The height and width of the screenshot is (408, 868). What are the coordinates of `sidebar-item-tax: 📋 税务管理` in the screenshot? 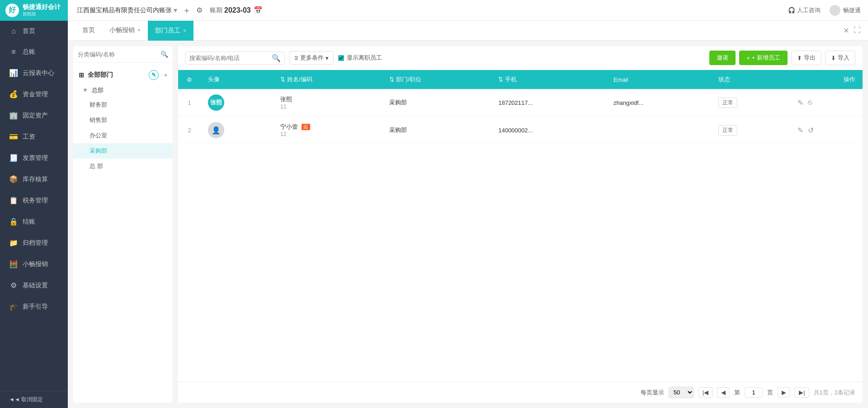 It's located at (34, 201).